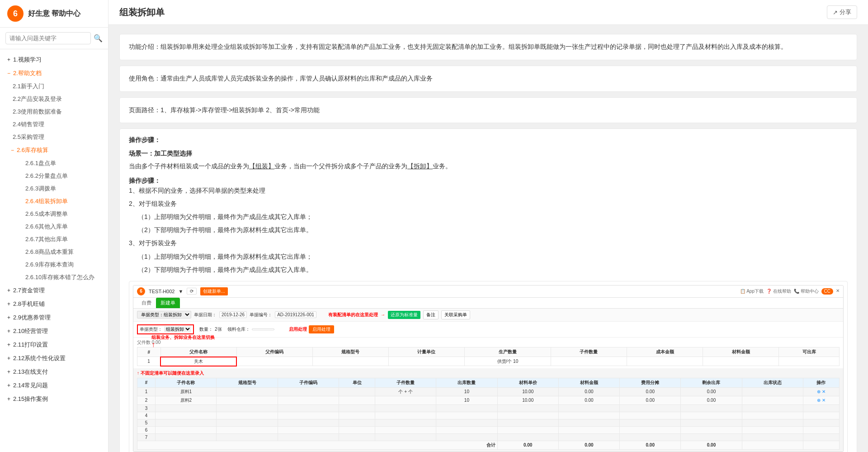  What do you see at coordinates (61, 86) in the screenshot?
I see `sidebar-item-newbie: 2.1新手入门` at bounding box center [61, 86].